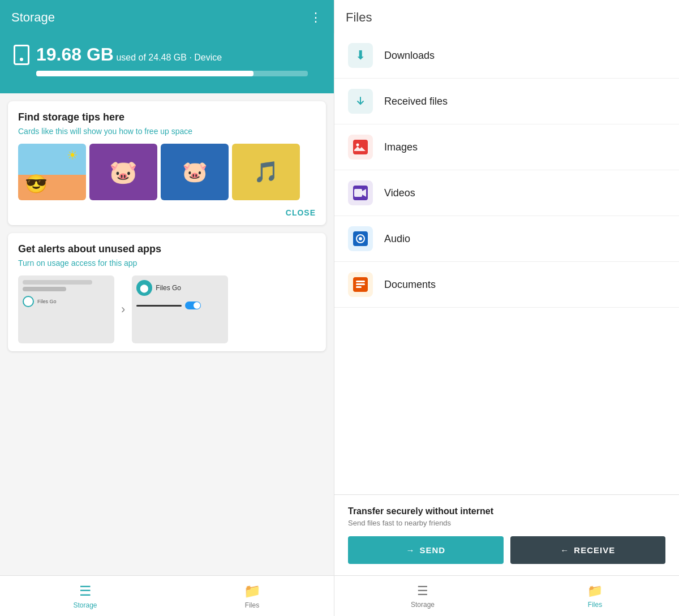 The image size is (679, 616). I want to click on images-label: Images, so click(401, 147).